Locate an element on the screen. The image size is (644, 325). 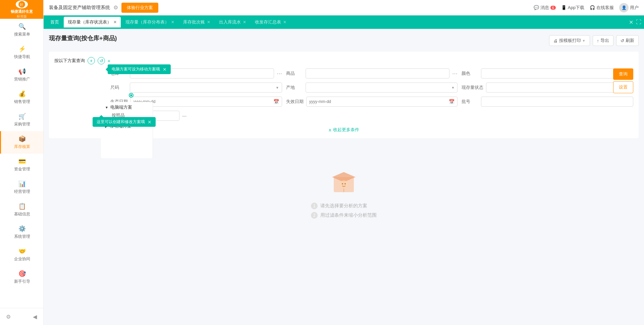
query-button: 查询 is located at coordinates (623, 74).